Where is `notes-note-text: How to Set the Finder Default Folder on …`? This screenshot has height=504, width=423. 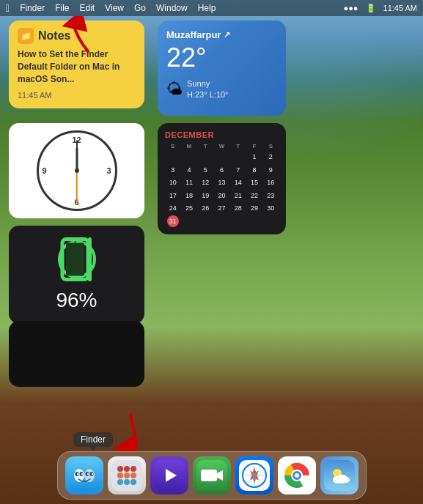
notes-note-text: How to Set the Finder Default Folder on … is located at coordinates (76, 67).